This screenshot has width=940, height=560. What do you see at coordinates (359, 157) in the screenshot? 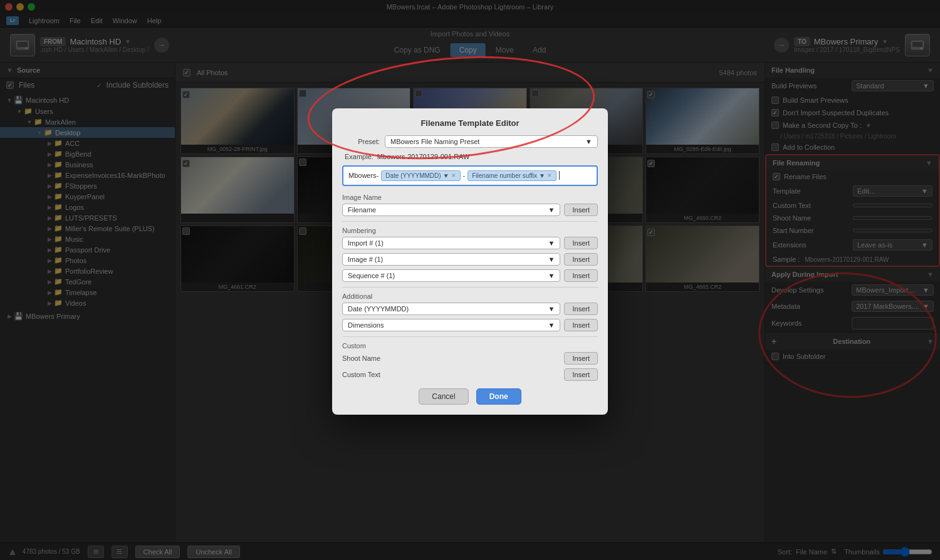
I see `example-label: Example:` at bounding box center [359, 157].